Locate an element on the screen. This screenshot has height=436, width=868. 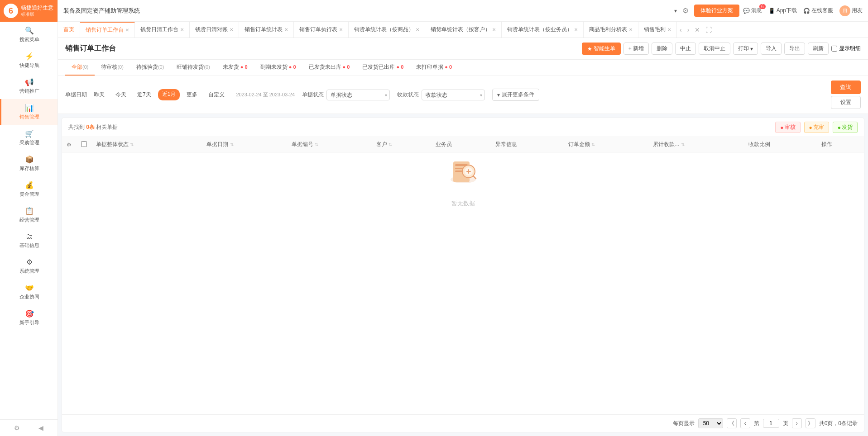
sort-status: ⇅ is located at coordinates (132, 145).